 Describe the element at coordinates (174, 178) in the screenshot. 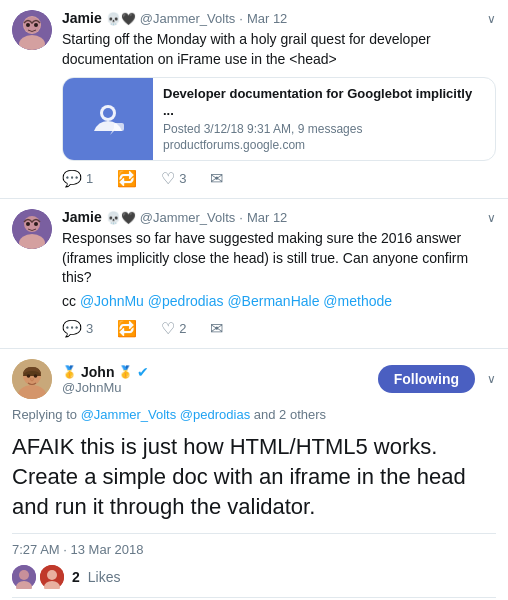

I see `like-action-1: ♡ 3` at that location.